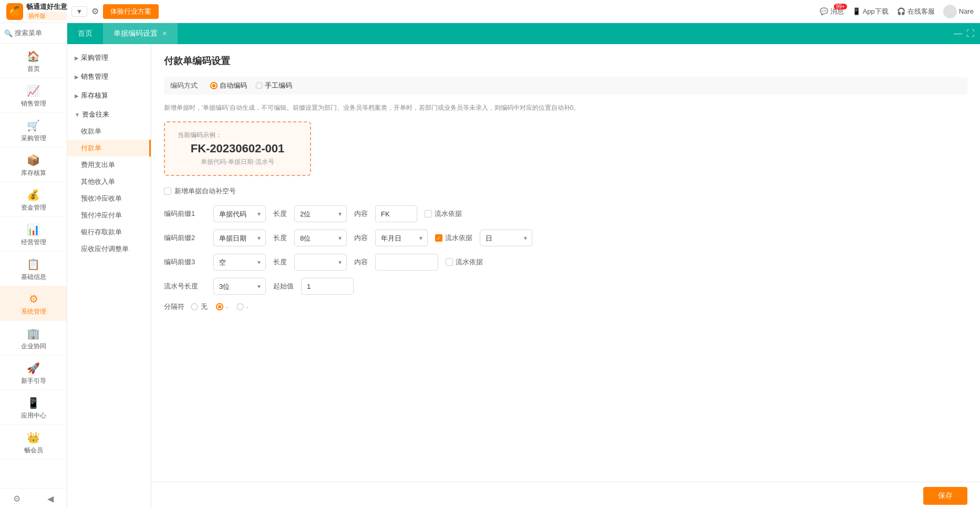 This screenshot has width=980, height=509. I want to click on prefix1-label: 编码前缀1, so click(185, 214).